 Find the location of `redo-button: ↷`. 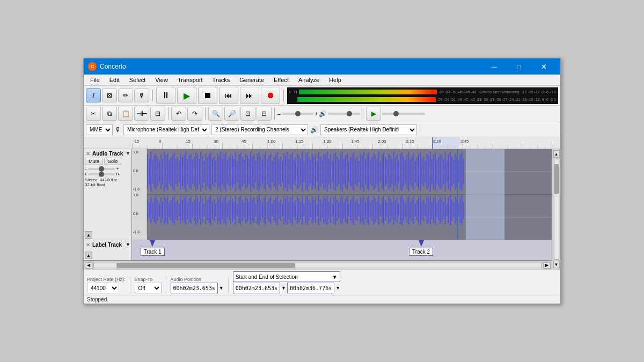

redo-button: ↷ is located at coordinates (195, 114).